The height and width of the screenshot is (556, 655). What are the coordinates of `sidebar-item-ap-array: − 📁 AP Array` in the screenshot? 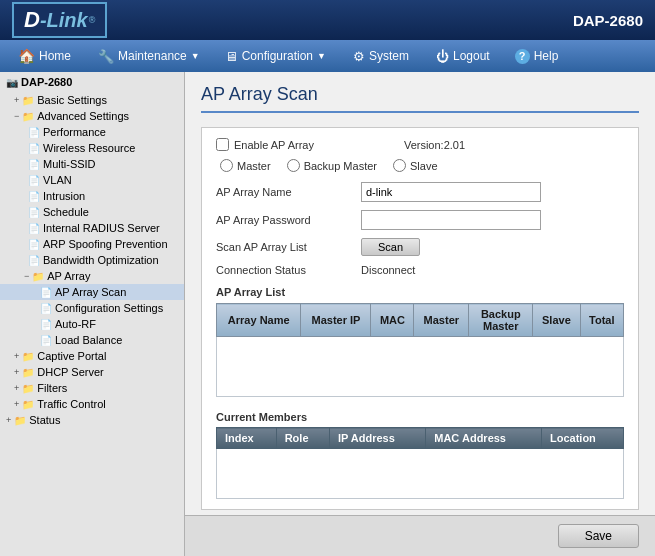 It's located at (92, 276).